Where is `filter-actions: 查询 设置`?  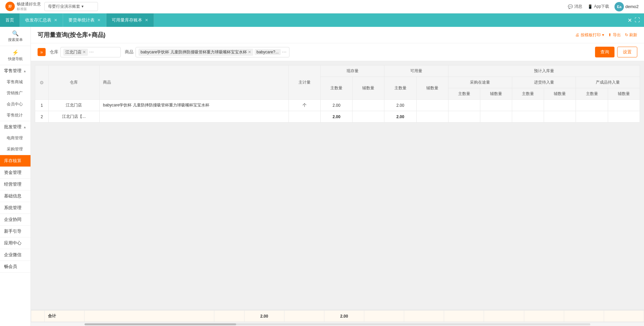 filter-actions: 查询 设置 is located at coordinates (616, 52).